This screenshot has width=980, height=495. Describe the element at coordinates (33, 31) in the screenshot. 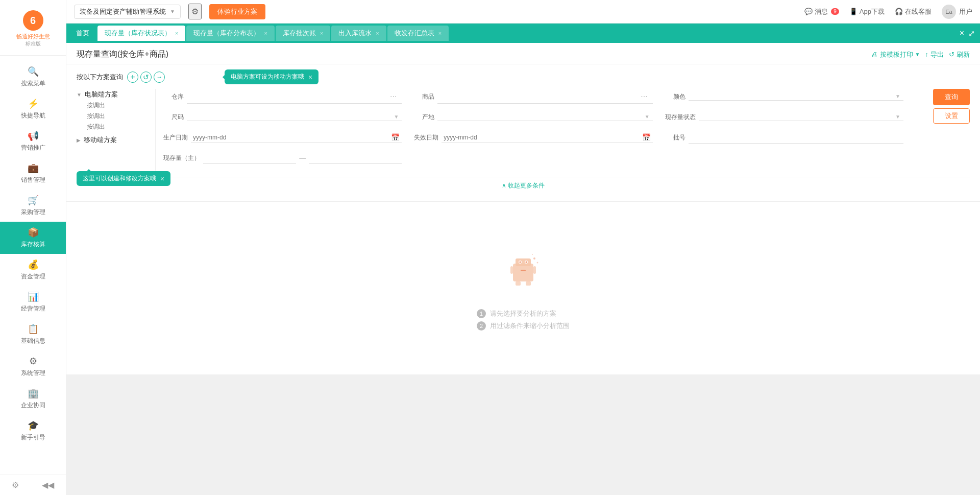

I see `logo-area: 6 畅通好好生意 标准版` at that location.